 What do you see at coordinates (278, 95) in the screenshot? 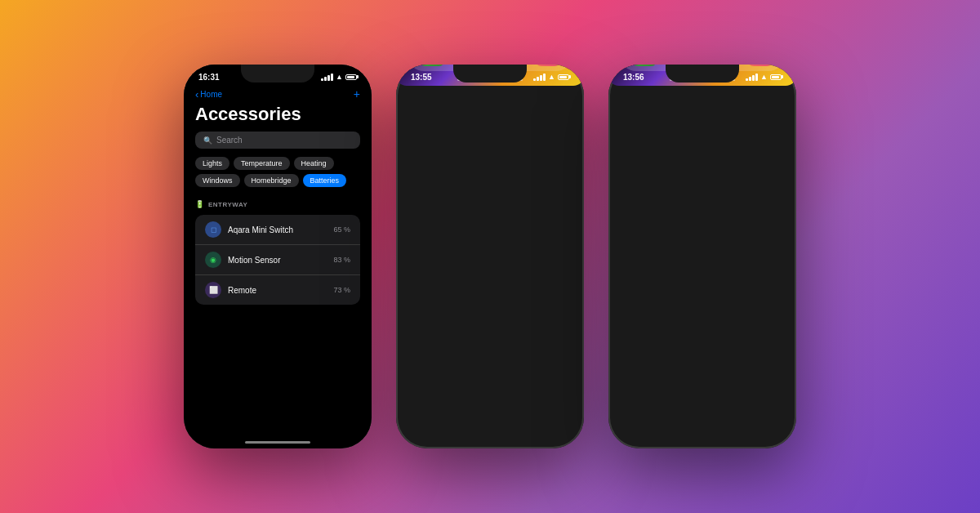
I see `nav-bar-1: Home +` at bounding box center [278, 95].